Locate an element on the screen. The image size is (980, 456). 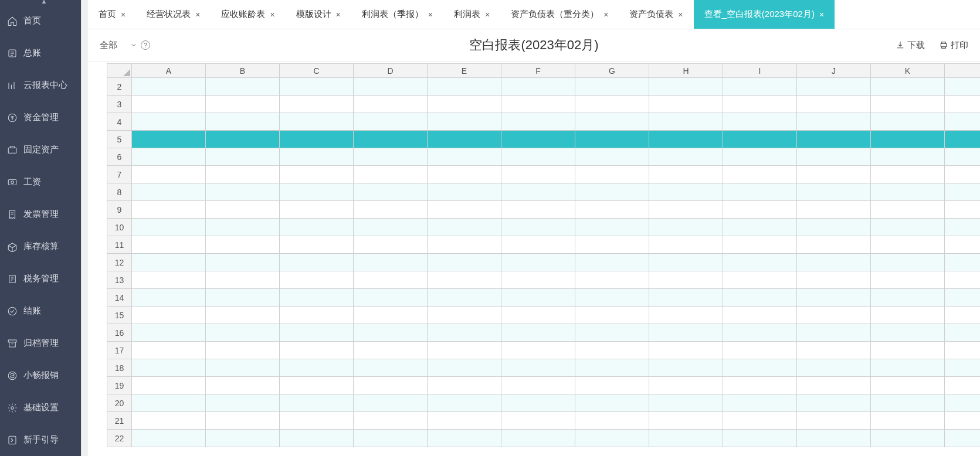
column-header: D is located at coordinates (391, 71).